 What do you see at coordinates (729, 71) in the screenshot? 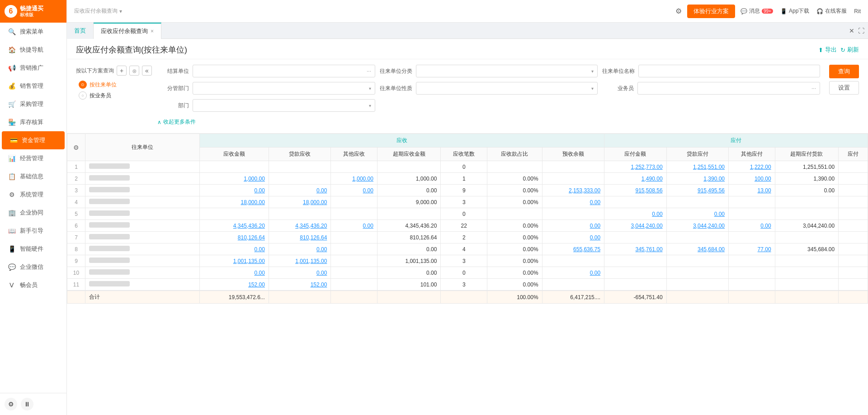
I see `filter-partner-name-input` at bounding box center [729, 71].